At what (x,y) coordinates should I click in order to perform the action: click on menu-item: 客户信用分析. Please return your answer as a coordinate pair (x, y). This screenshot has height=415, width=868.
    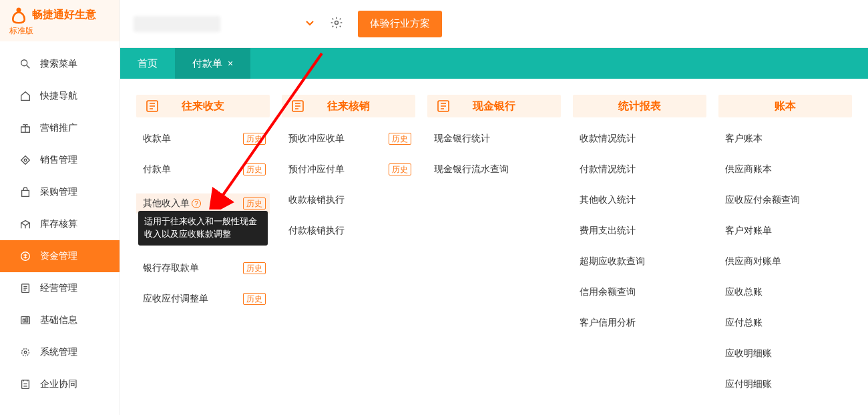
    Looking at the image, I should click on (643, 323).